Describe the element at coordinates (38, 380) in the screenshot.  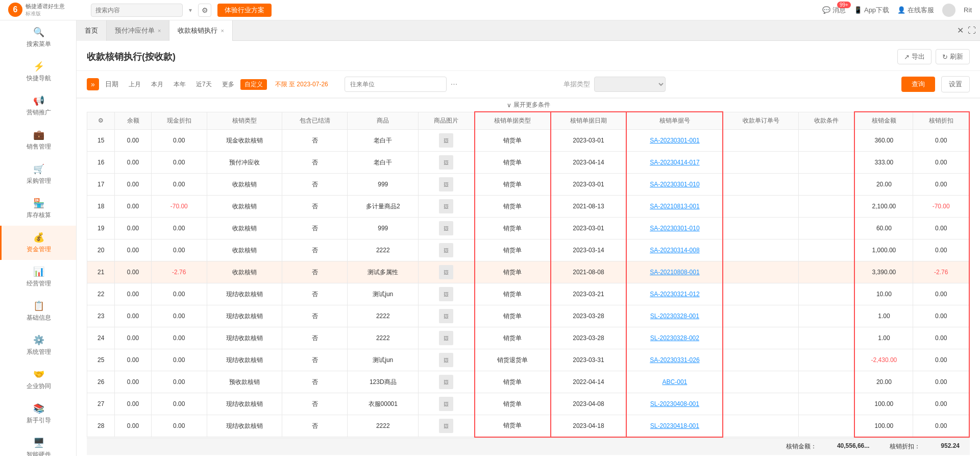
I see `sidebar-item-enterprise: 🤝 企业协同` at that location.